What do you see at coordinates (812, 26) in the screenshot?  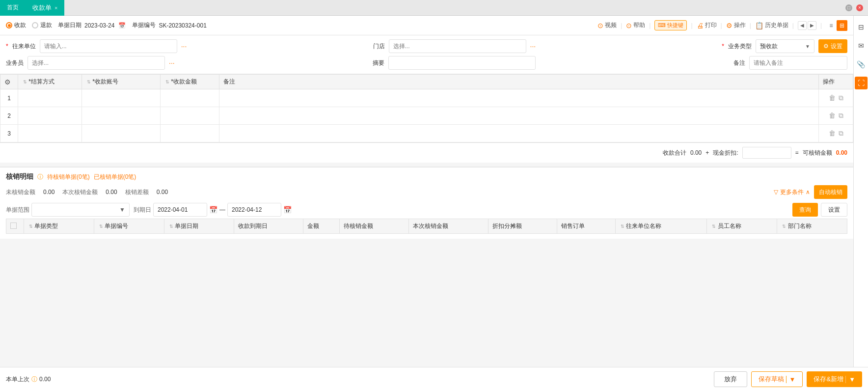 I see `nav-next: ▶` at bounding box center [812, 26].